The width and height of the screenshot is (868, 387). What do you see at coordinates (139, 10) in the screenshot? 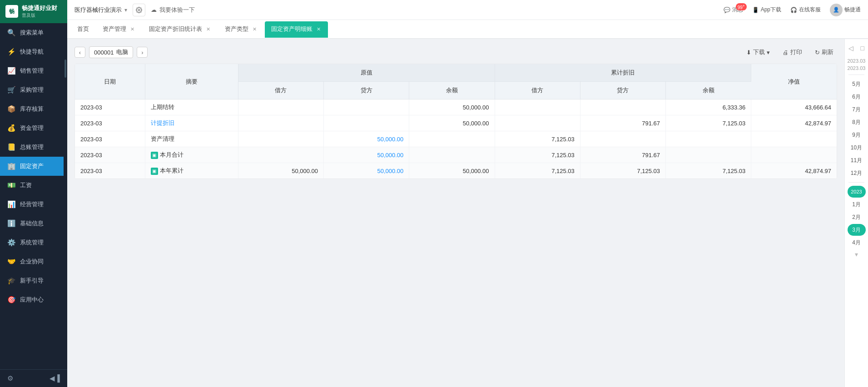
I see `company-settings-button` at bounding box center [139, 10].